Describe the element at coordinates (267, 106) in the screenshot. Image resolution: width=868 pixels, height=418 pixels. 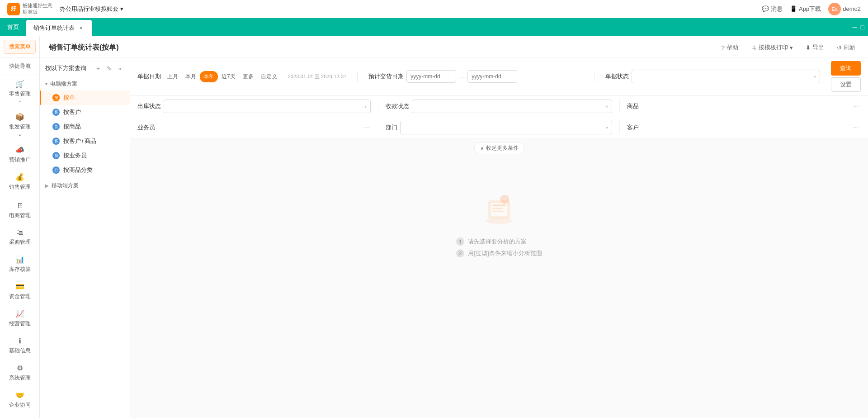
I see `delivery-status-select: ▾` at that location.